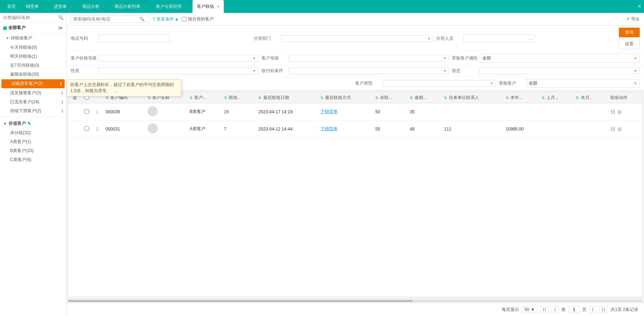 The image size is (644, 316). I want to click on my-customers-checkbox: 我分管的客户, so click(198, 19).